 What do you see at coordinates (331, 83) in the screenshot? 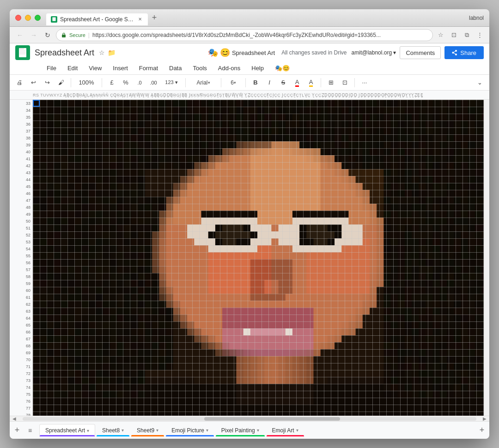
I see `borders-button: ⊞` at bounding box center [331, 83].